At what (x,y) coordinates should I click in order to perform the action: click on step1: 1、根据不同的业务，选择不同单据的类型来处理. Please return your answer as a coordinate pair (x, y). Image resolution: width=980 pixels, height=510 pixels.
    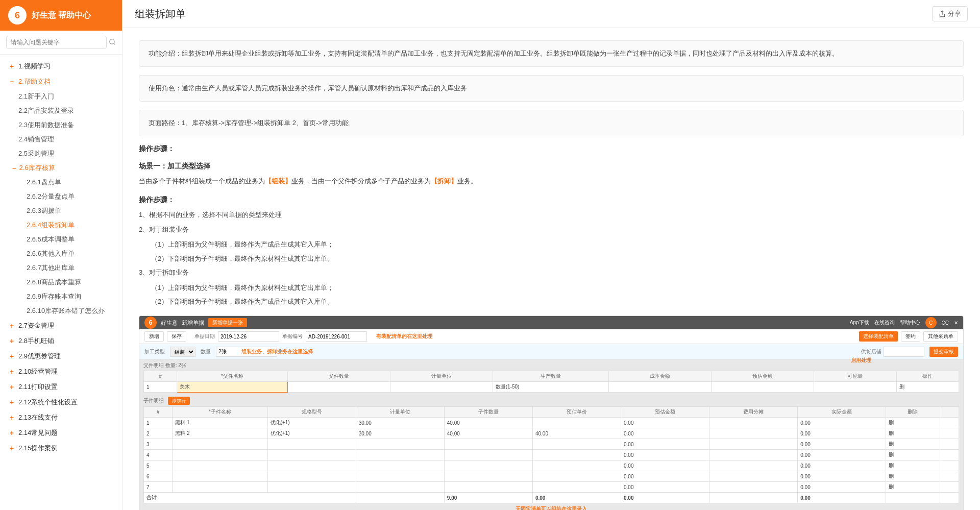
    Looking at the image, I should click on (551, 214).